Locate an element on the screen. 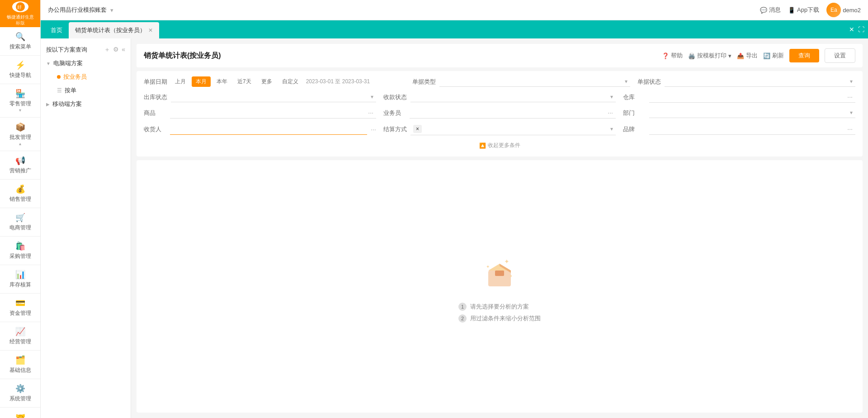 This screenshot has height=418, width=868. sidebar-item-retail: 🏪 零售管理 ▾ is located at coordinates (20, 101).